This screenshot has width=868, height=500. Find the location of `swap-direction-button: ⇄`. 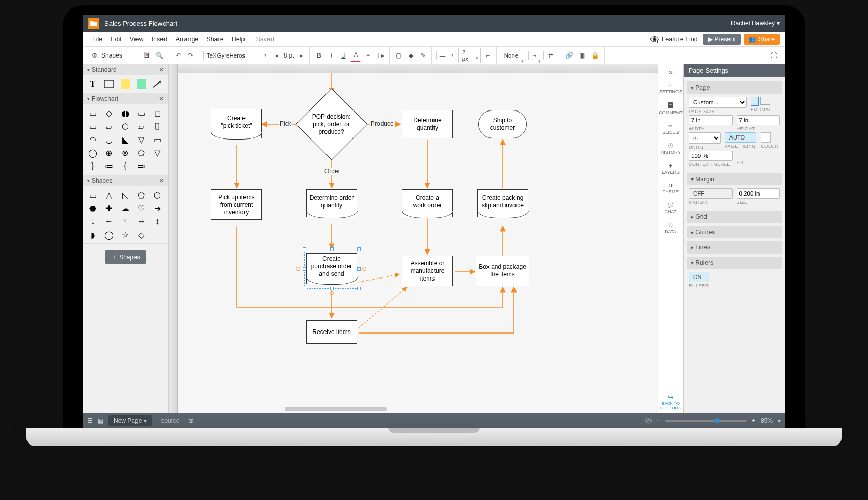

swap-direction-button: ⇄ is located at coordinates (551, 55).